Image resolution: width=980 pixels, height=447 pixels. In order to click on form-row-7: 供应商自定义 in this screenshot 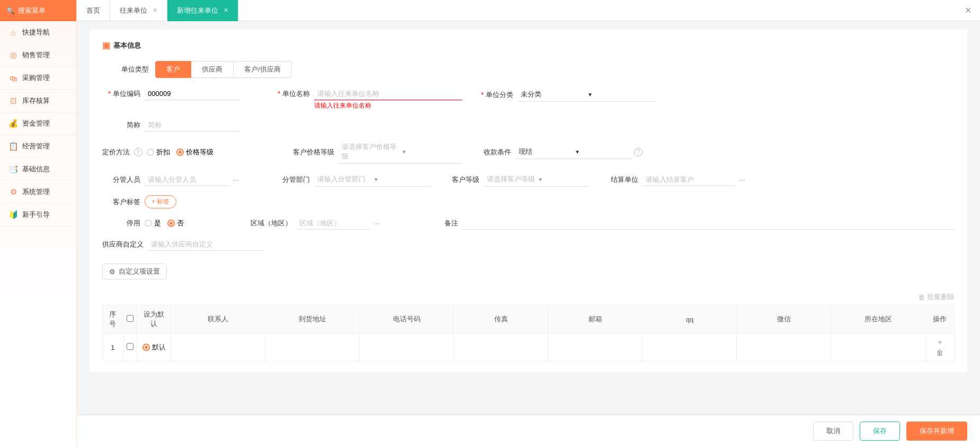, I will do `click(529, 244)`.